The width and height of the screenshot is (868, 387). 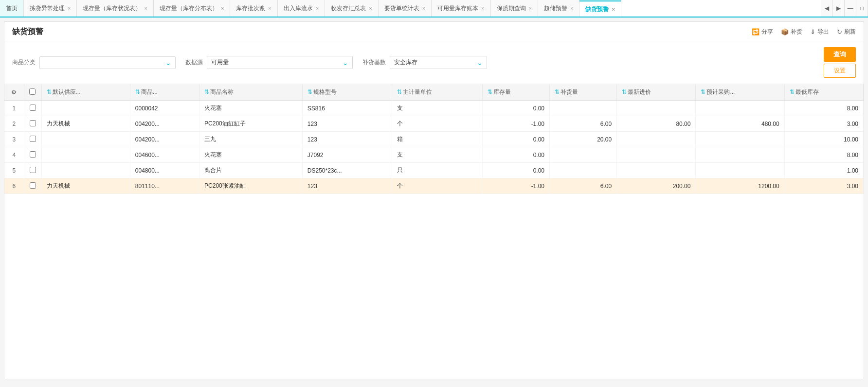 What do you see at coordinates (530, 8) in the screenshot?
I see `tab-close-expiry-query: ×` at bounding box center [530, 8].